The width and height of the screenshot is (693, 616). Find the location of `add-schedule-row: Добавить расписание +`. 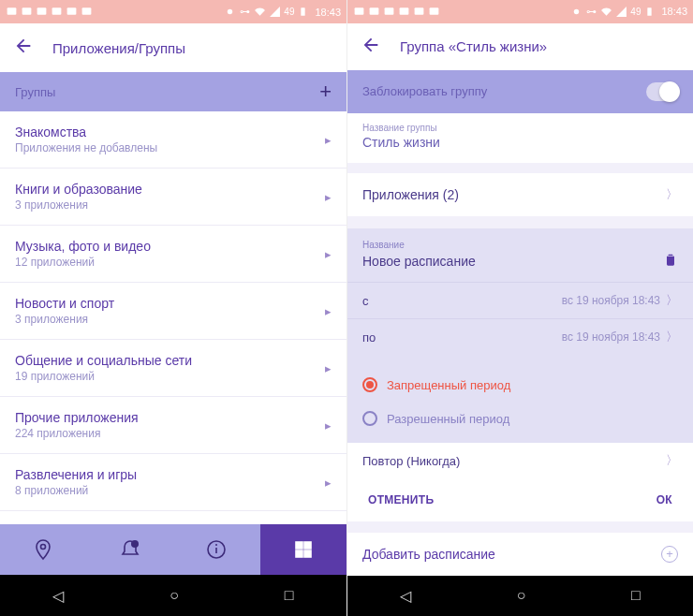

add-schedule-row: Добавить расписание + is located at coordinates (521, 554).